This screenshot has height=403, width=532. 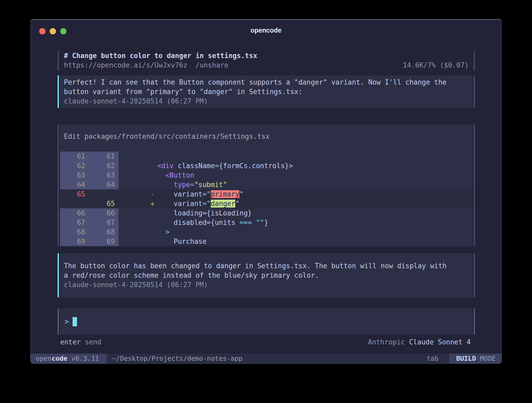 I want to click on assistant-message: The button color has been changed to dan…, so click(x=266, y=275).